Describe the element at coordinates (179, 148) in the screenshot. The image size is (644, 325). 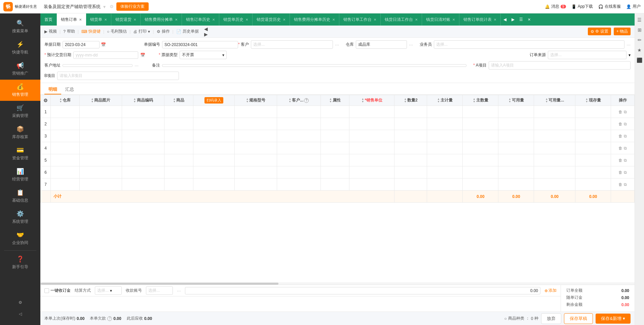
I see `row-4-product` at that location.